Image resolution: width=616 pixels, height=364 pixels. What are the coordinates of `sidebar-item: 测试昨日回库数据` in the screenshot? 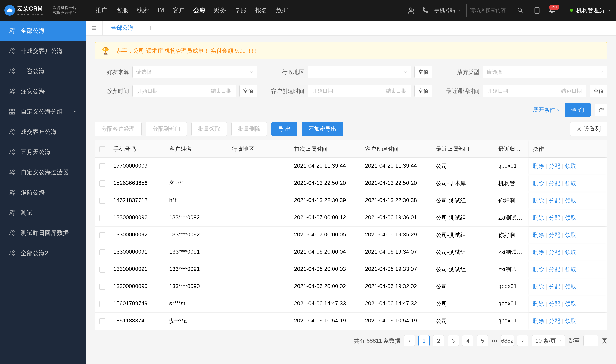 It's located at (43, 233).